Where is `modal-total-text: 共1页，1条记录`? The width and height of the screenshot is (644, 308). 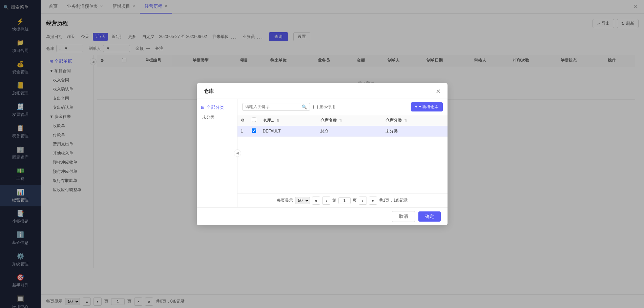
modal-total-text: 共1页，1条记录 is located at coordinates (394, 201).